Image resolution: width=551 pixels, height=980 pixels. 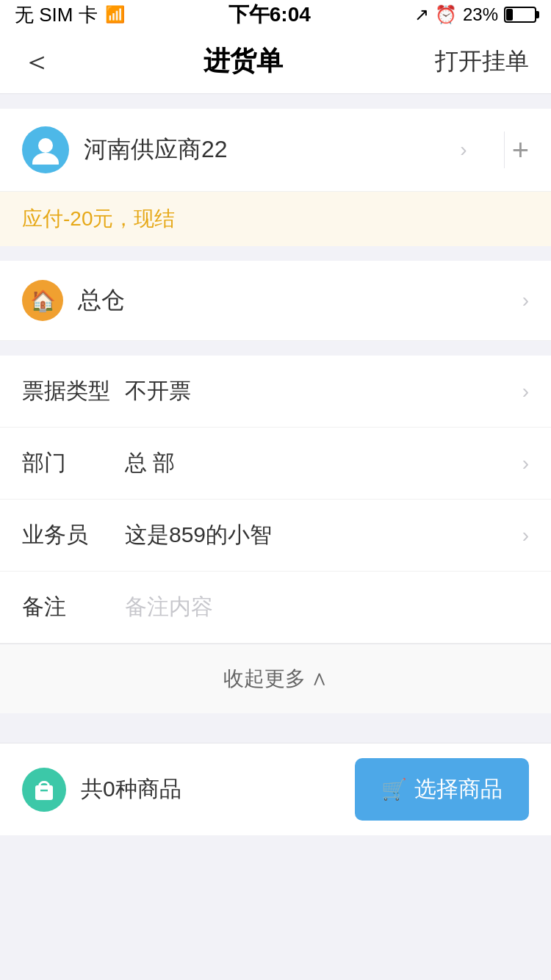 I want to click on dept-label: 部门, so click(x=73, y=463).